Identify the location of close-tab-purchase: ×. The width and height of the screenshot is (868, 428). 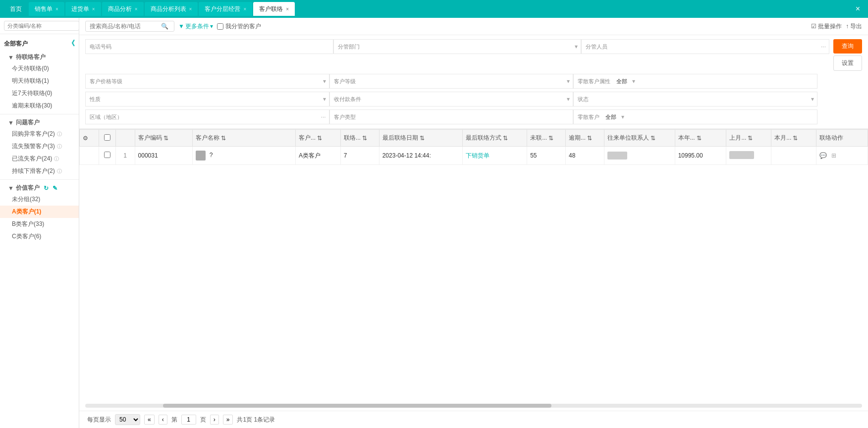
(94, 9).